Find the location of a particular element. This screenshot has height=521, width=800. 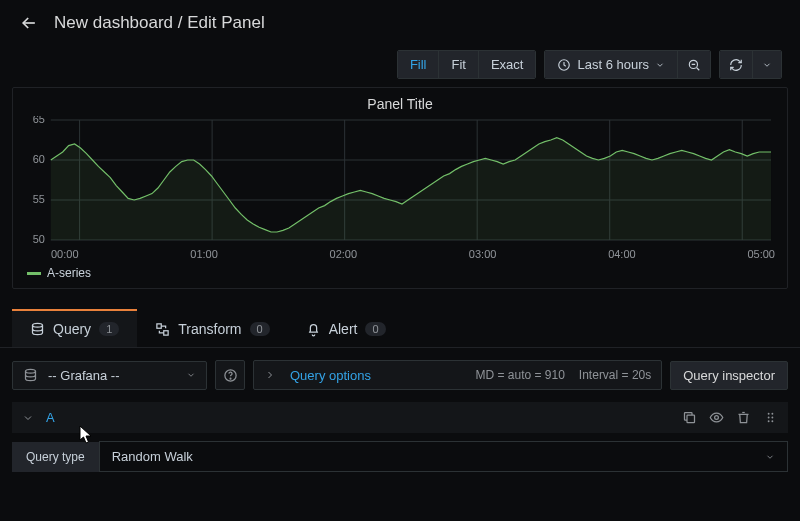

clock-icon is located at coordinates (564, 65).